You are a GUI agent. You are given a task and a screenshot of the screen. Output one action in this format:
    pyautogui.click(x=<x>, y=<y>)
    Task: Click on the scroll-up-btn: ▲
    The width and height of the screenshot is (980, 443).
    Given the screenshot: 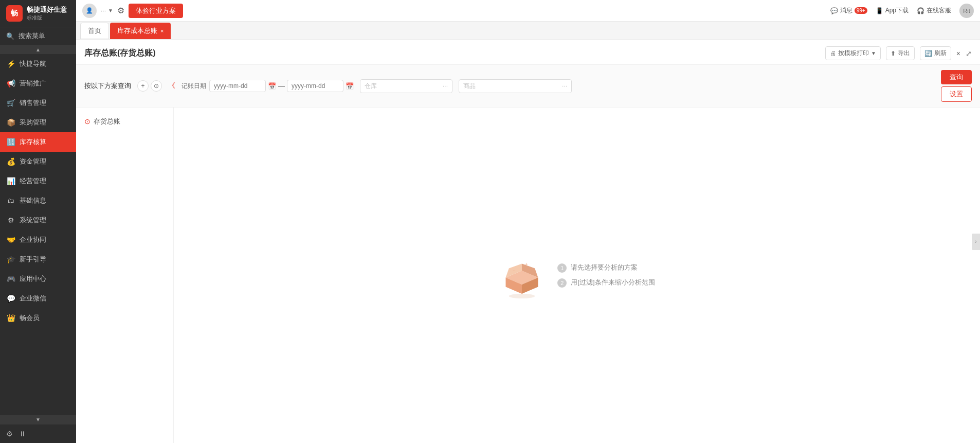 What is the action you would take?
    pyautogui.click(x=38, y=49)
    